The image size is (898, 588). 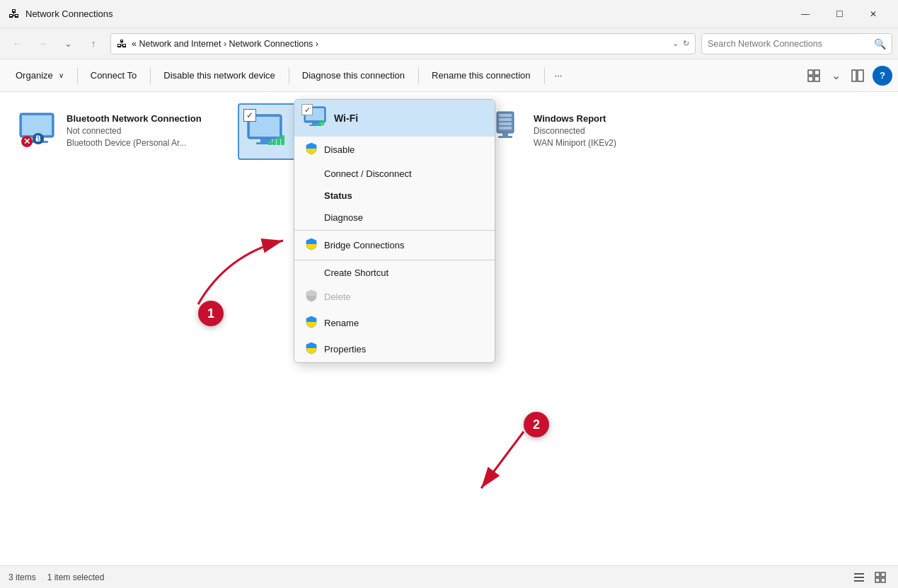 What do you see at coordinates (585, 130) in the screenshot?
I see `network-item-windows-report: Windows Report Disconnected WAN Miniport…` at bounding box center [585, 130].